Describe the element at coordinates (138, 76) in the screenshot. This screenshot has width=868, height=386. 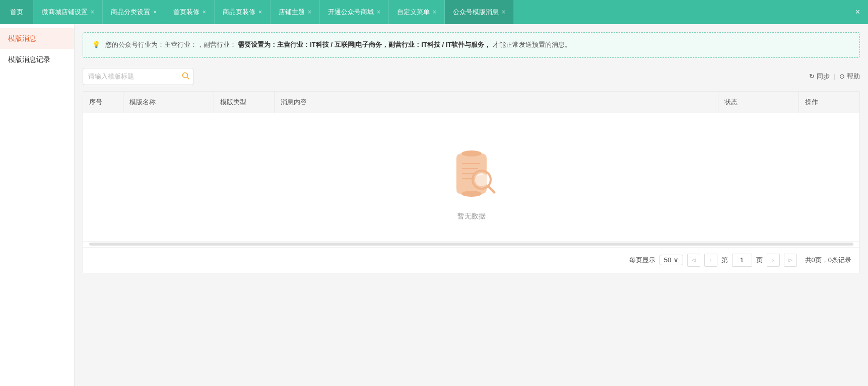
I see `search-left` at that location.